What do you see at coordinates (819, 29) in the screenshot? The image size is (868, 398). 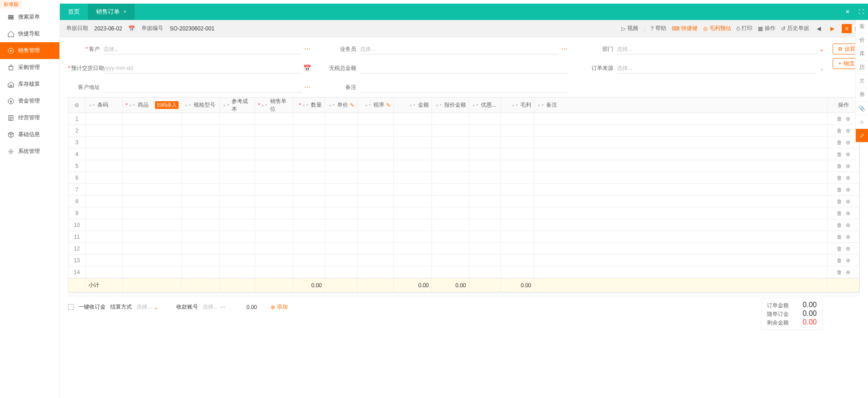 I see `prev-bill-icon: ◀` at bounding box center [819, 29].